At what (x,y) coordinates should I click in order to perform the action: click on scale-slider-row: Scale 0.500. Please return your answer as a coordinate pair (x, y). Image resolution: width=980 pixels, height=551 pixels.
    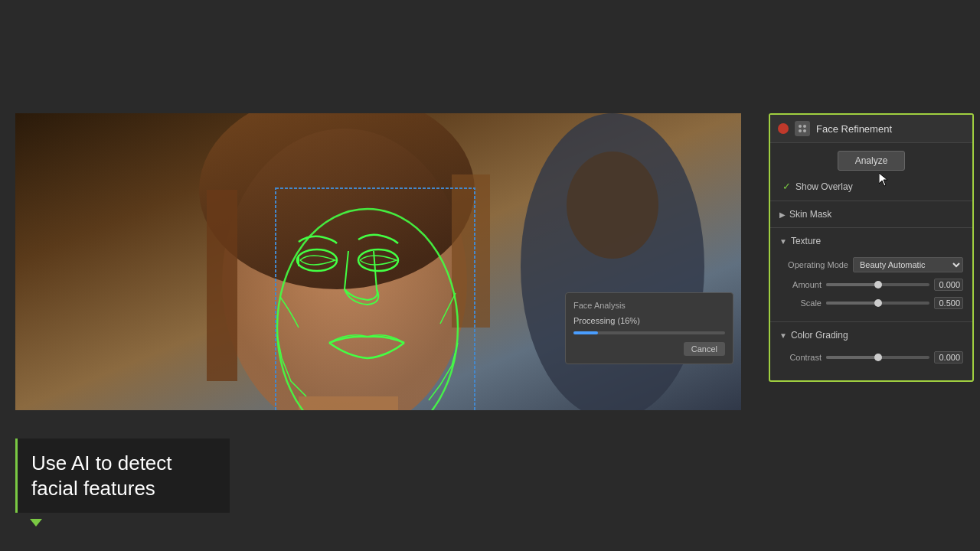
    Looking at the image, I should click on (871, 303).